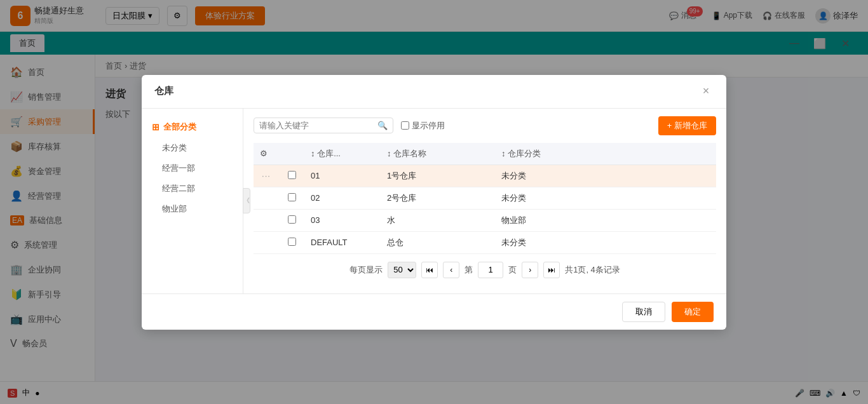 Image resolution: width=868 pixels, height=404 pixels. I want to click on table-toolbar: 🔍 显示停用 + 新增仓库, so click(485, 126).